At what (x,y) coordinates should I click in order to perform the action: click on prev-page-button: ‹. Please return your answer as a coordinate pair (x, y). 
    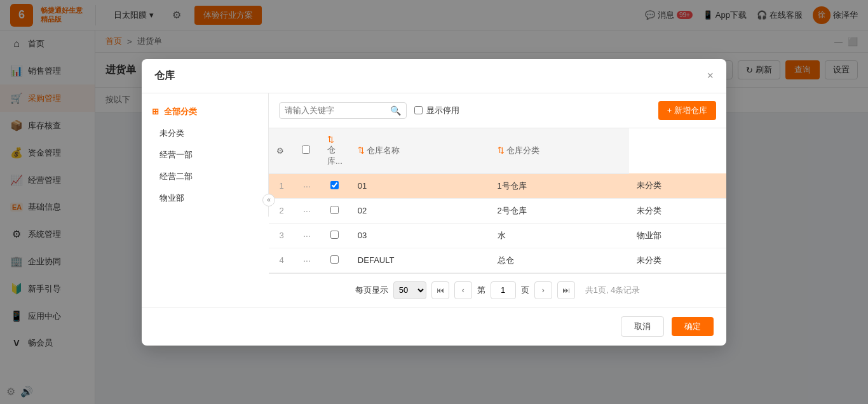
    Looking at the image, I should click on (463, 290).